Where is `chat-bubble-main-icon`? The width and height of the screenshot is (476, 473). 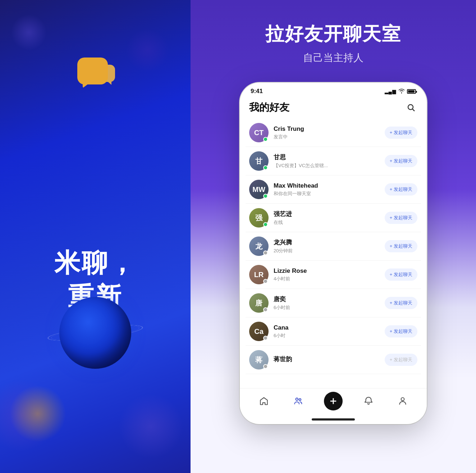 chat-bubble-main-icon is located at coordinates (93, 71).